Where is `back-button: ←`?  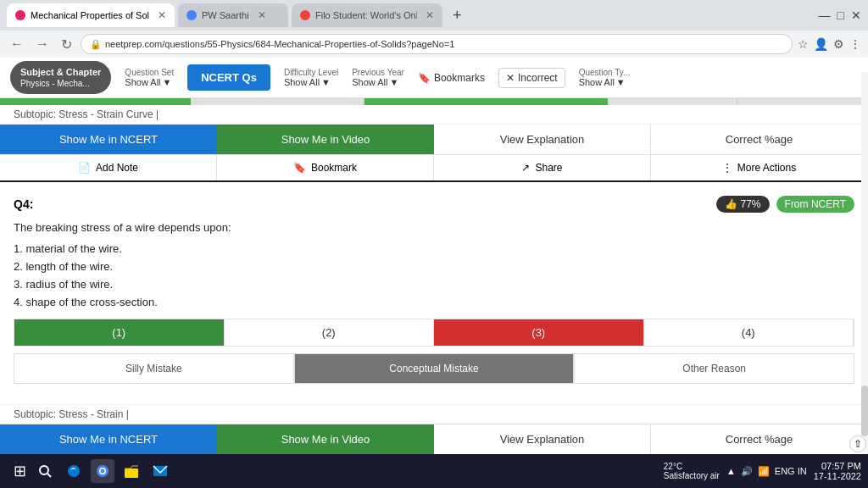 back-button: ← is located at coordinates (17, 44).